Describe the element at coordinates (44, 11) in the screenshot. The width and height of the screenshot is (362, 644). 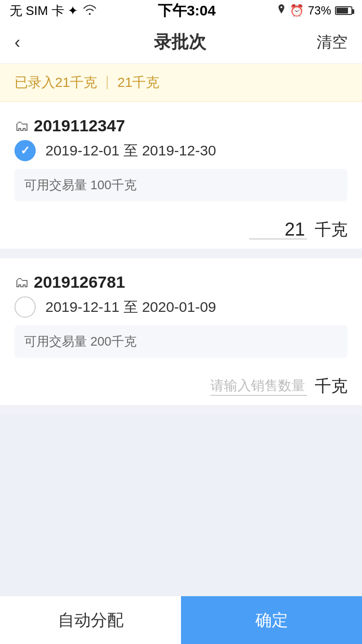
I see `sim-indicator: 无 SIM 卡 ✦` at that location.